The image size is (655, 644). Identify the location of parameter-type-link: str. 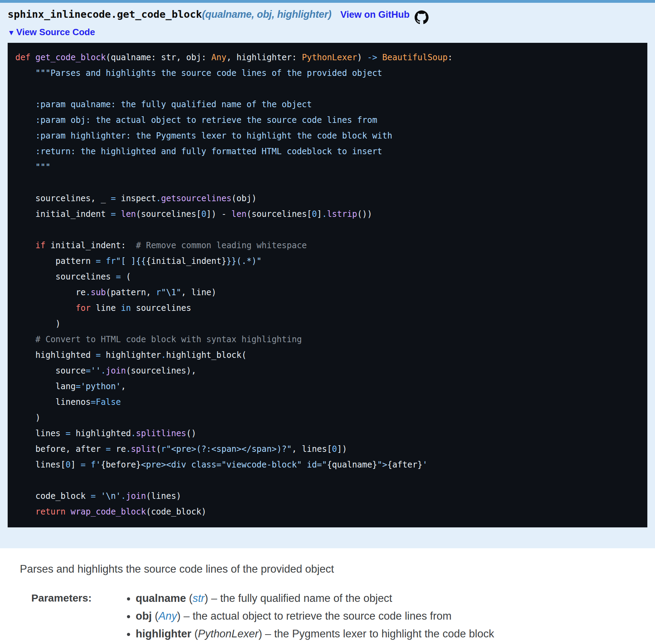
(199, 598).